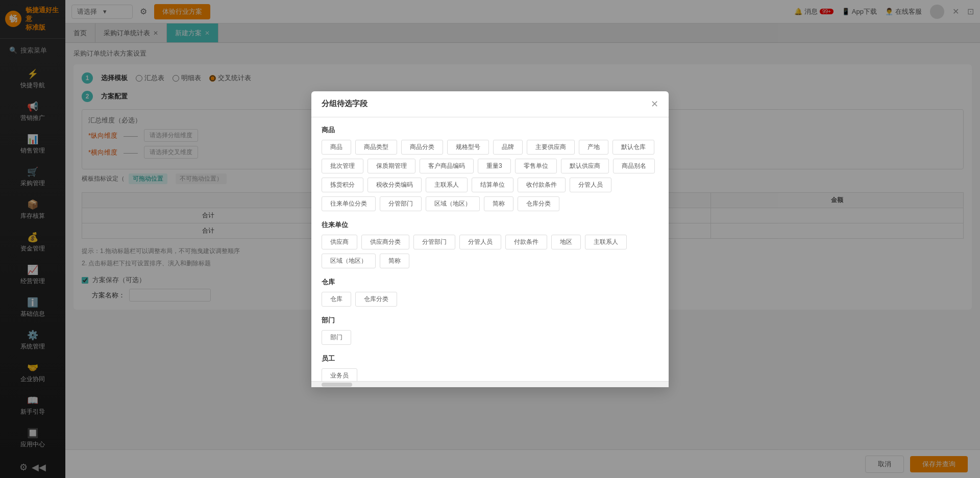  Describe the element at coordinates (339, 242) in the screenshot. I see `field-chip: 供应商` at that location.